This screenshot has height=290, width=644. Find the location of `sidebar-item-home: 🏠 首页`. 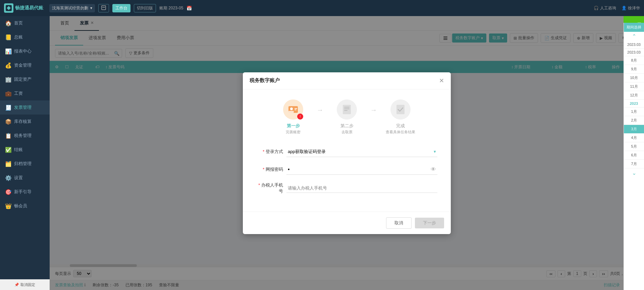

sidebar-item-home: 🏠 首页 is located at coordinates (25, 23).